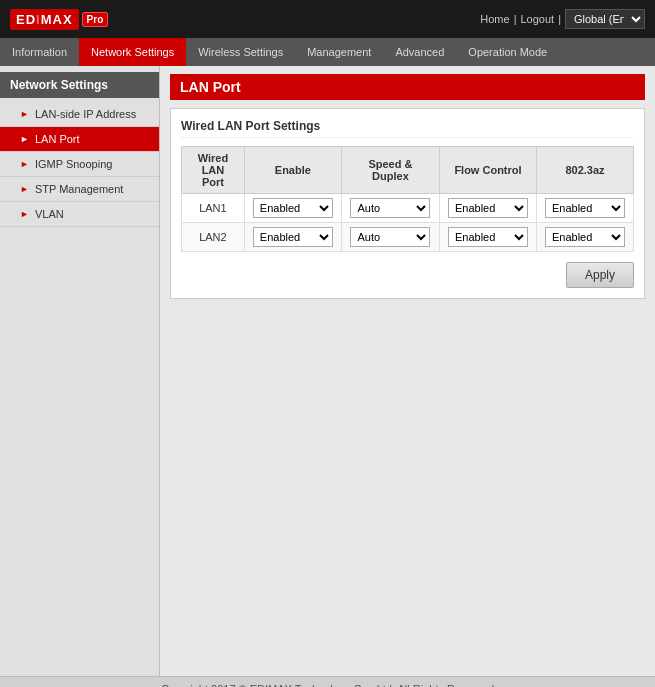 Image resolution: width=655 pixels, height=687 pixels. Describe the element at coordinates (328, 685) in the screenshot. I see `footer-text: Copyright 2017 © EDIMAX Technology Co., …` at that location.